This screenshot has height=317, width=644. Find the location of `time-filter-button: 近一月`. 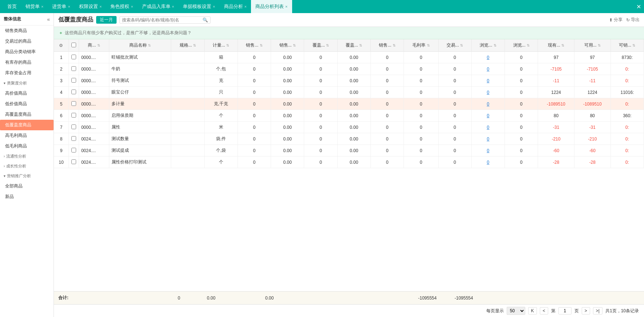

time-filter-button: 近一月 is located at coordinates (106, 20).